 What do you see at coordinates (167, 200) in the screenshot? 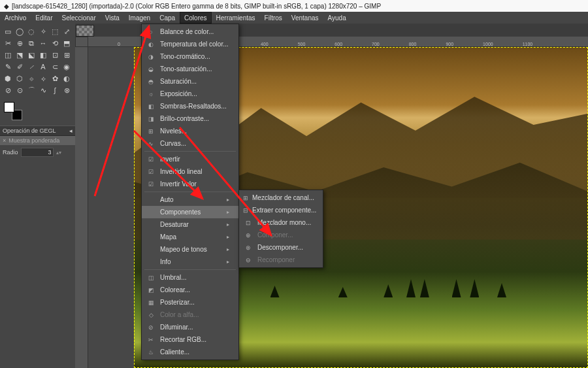
I see `menu-item-label: Auto` at bounding box center [167, 200].